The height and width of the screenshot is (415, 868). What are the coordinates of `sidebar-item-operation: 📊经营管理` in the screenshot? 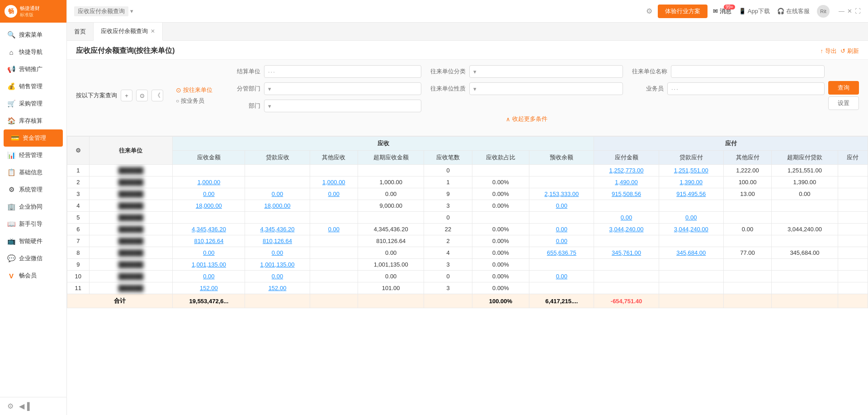 It's located at (33, 155).